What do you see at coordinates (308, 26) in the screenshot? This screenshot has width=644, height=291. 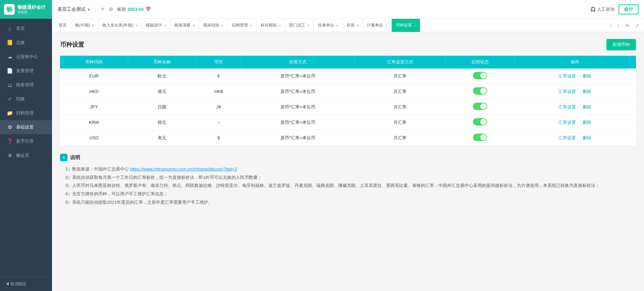 I see `tab-close-8: ×` at bounding box center [308, 26].